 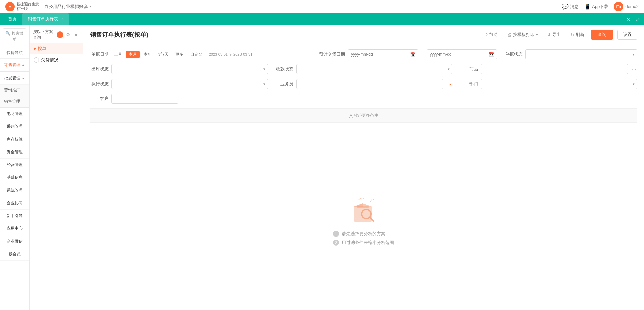 What do you see at coordinates (462, 54) in the screenshot?
I see `date-to-input` at bounding box center [462, 54].